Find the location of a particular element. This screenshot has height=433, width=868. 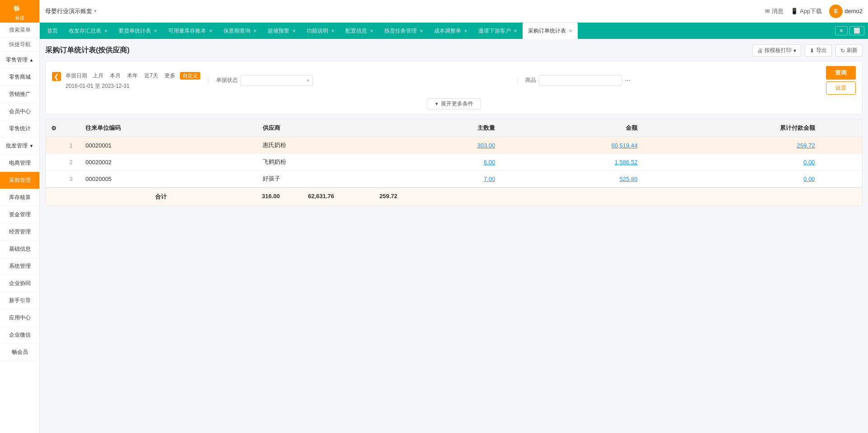

table-row: 1 00020001 惠氏奶粉 303.00 60,519.44 259.72 is located at coordinates (454, 146).